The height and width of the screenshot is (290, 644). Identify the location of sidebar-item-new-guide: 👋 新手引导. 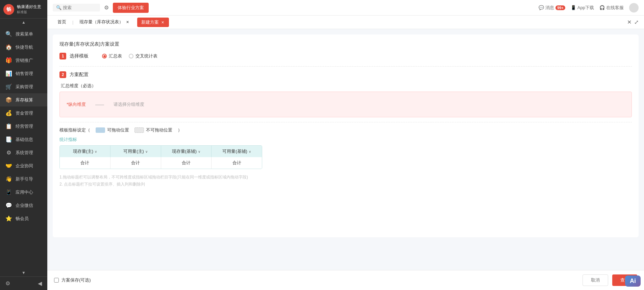
(24, 179).